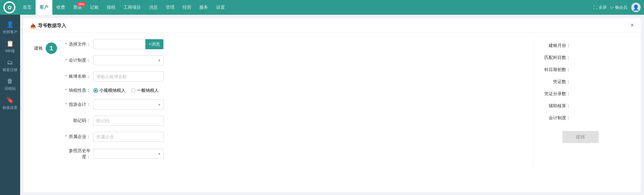  Describe the element at coordinates (10, 81) in the screenshot. I see `recycle-icon: 🗑` at that location.